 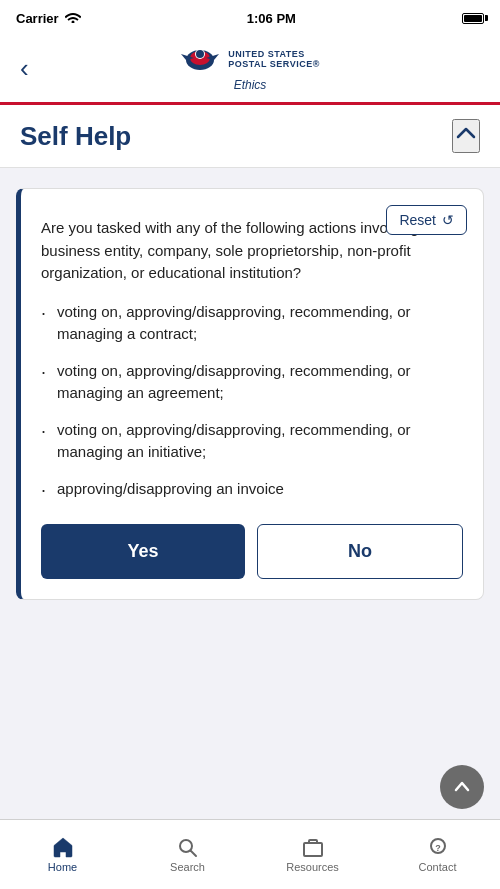 What do you see at coordinates (426, 220) in the screenshot?
I see `reset-button: Reset ↺` at bounding box center [426, 220].